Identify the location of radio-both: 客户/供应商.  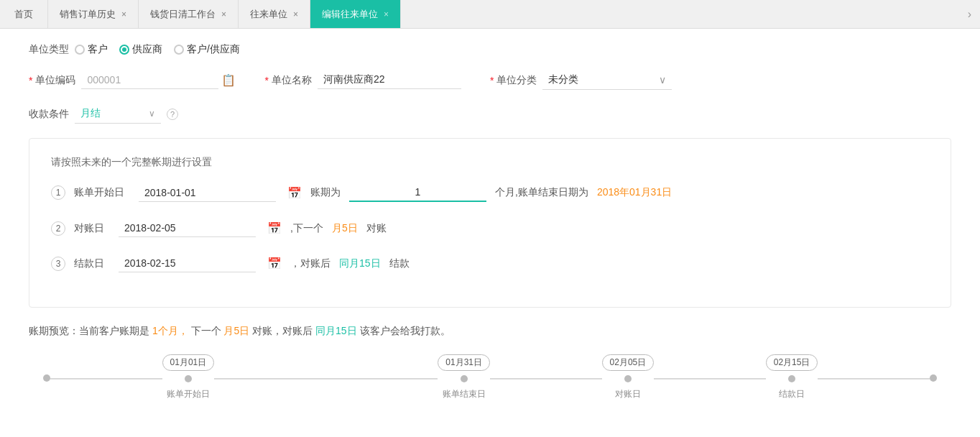
(207, 50).